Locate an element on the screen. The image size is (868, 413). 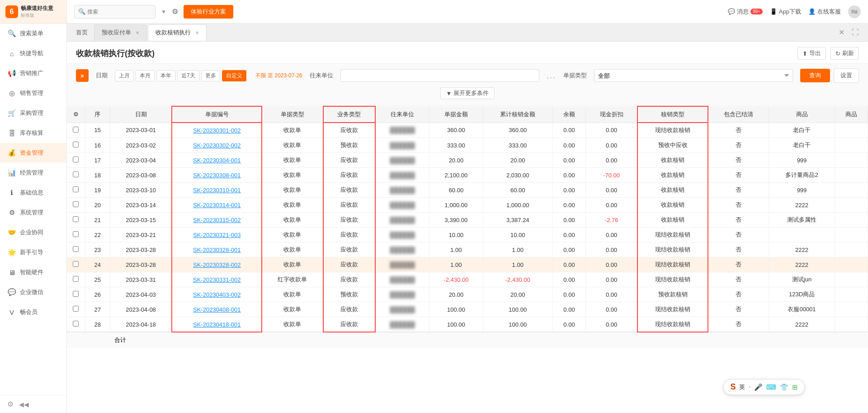
tab-writeoff-close: ✕ is located at coordinates (197, 33).